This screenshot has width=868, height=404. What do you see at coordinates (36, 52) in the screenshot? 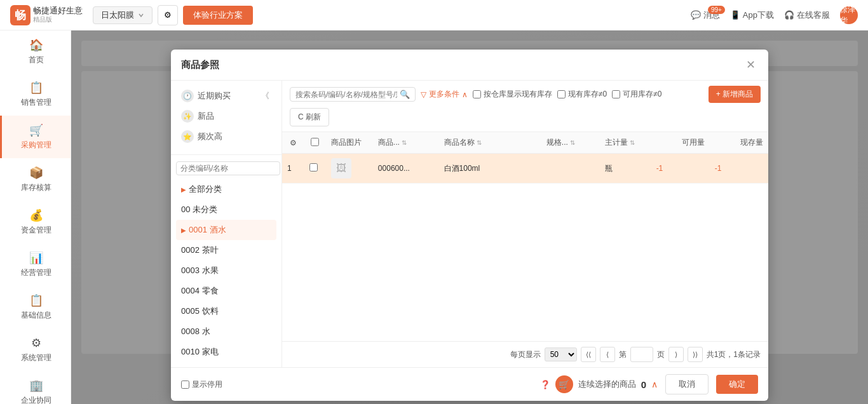
I see `sidebar-item-home: 🏠 首页` at bounding box center [36, 52].